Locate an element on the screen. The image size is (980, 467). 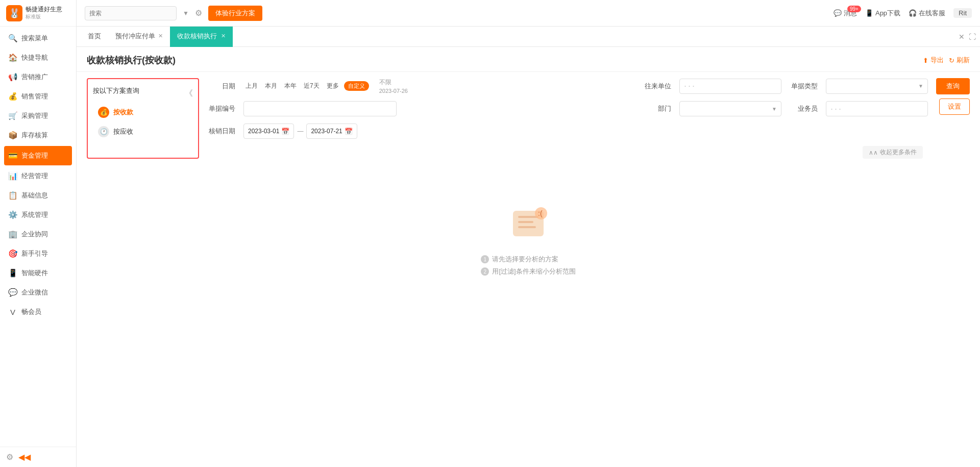
export-button: ⬆ 导出 is located at coordinates (933, 60).